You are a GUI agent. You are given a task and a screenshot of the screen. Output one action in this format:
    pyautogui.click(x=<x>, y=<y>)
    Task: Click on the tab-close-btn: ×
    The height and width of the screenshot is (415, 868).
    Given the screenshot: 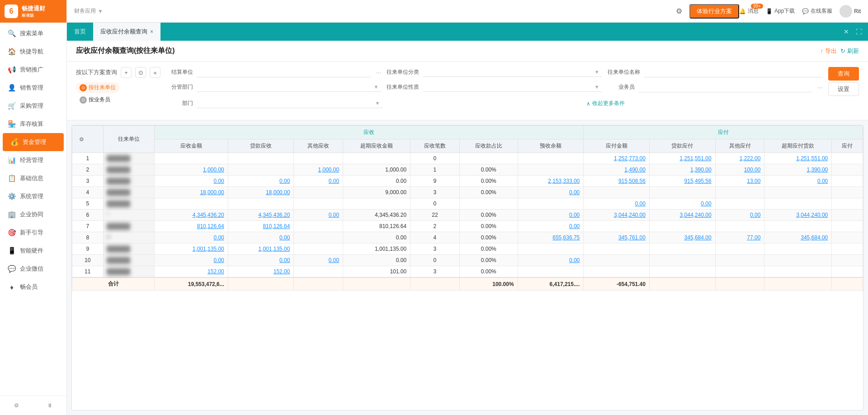 What is the action you would take?
    pyautogui.click(x=152, y=32)
    